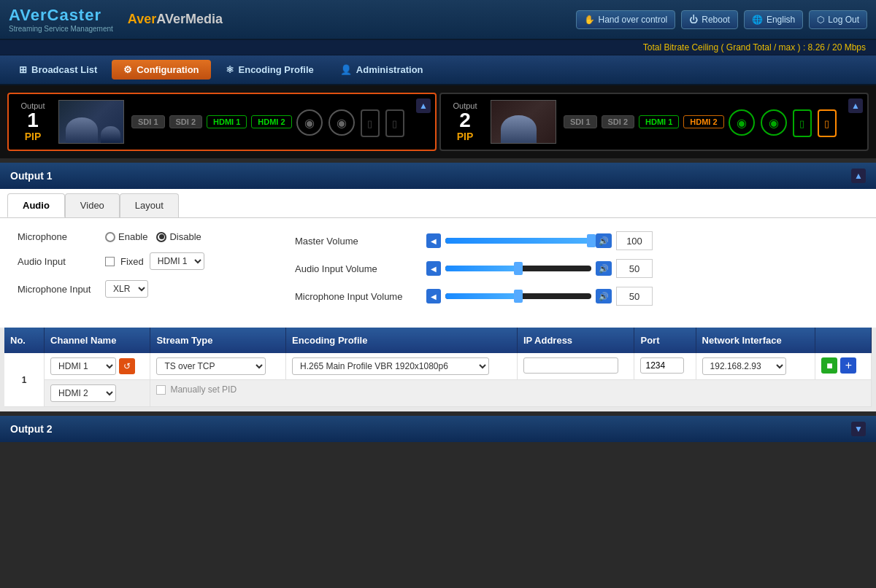 This screenshot has height=588, width=876. What do you see at coordinates (226, 122) in the screenshot?
I see `output1-hdmi1-btn: HDMI 1` at bounding box center [226, 122].